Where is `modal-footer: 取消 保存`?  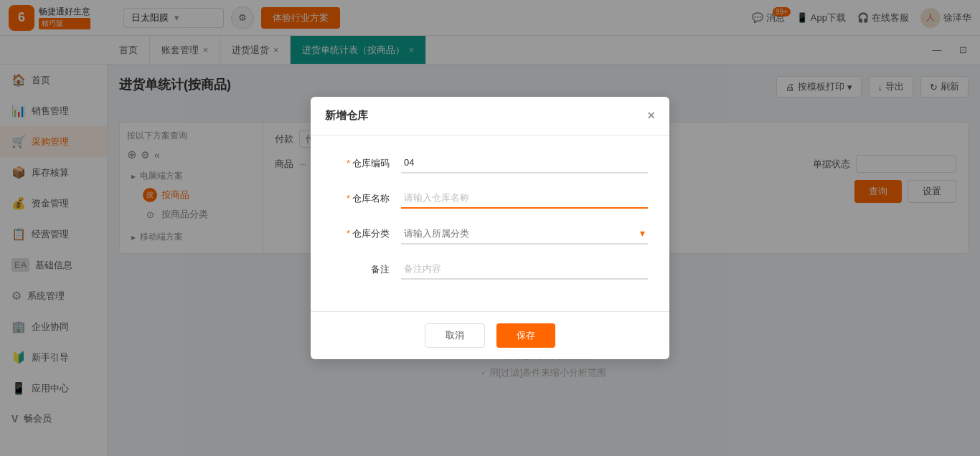 modal-footer: 取消 保存 is located at coordinates (490, 336).